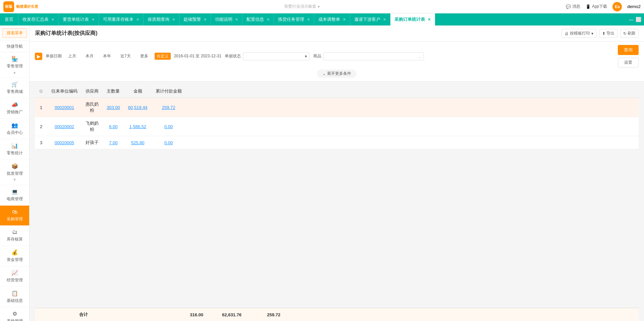 This screenshot has width=644, height=321. What do you see at coordinates (337, 91) in the screenshot?
I see `table-header-row: ⚙ 往来单位编码 供应商 主数量 金额 累计付款金额` at bounding box center [337, 91].